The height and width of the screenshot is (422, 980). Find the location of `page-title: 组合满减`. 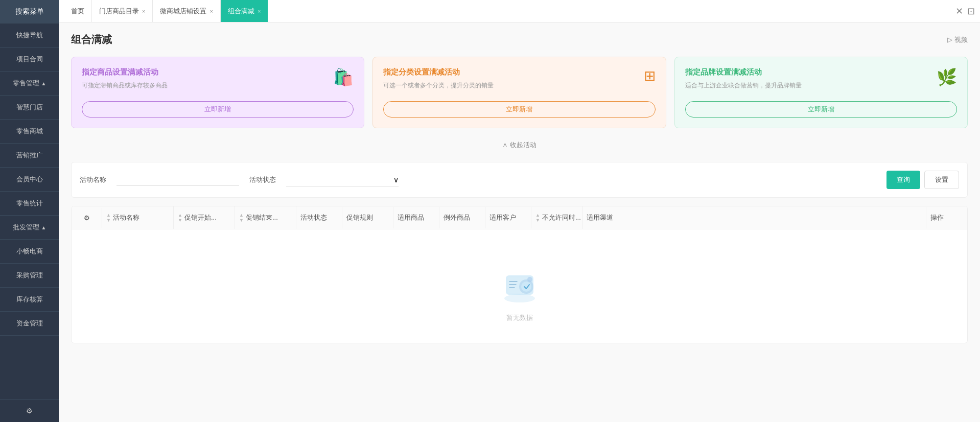

page-title: 组合满减 is located at coordinates (91, 40).